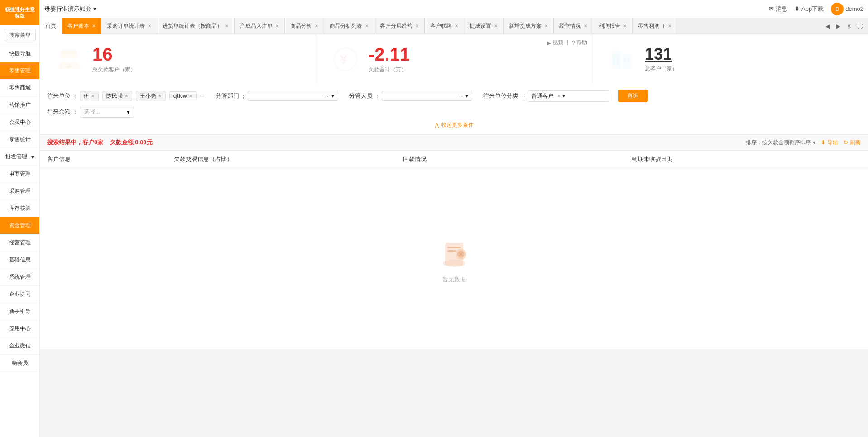 The height and width of the screenshot is (437, 868). What do you see at coordinates (827, 26) in the screenshot?
I see `tab-scroll-left: ◀` at bounding box center [827, 26].